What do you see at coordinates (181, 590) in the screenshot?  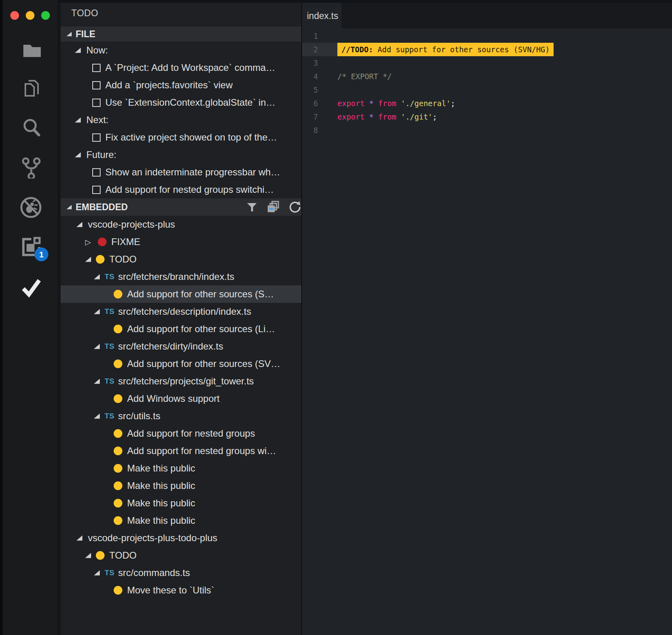 I see `tree-row-todo: Move these to `Utils`` at bounding box center [181, 590].